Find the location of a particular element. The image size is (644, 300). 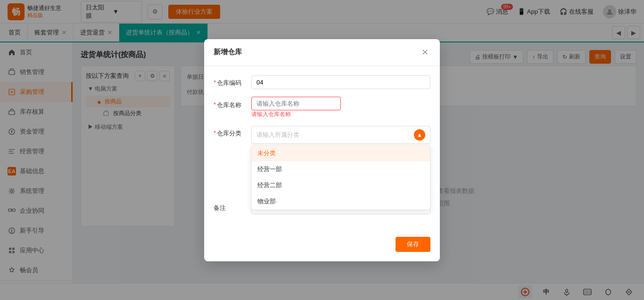

dropdown-arrow-icon: ▲ is located at coordinates (420, 135).